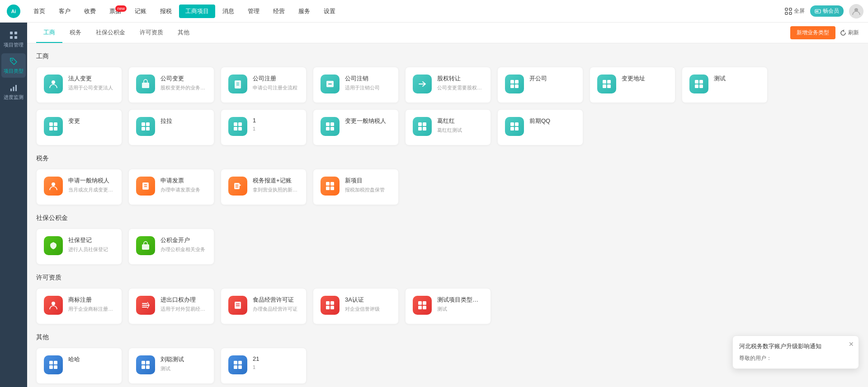 The height and width of the screenshot is (387, 868). Describe the element at coordinates (552, 121) in the screenshot. I see `card-title-early-qq: 前期QQ` at that location.